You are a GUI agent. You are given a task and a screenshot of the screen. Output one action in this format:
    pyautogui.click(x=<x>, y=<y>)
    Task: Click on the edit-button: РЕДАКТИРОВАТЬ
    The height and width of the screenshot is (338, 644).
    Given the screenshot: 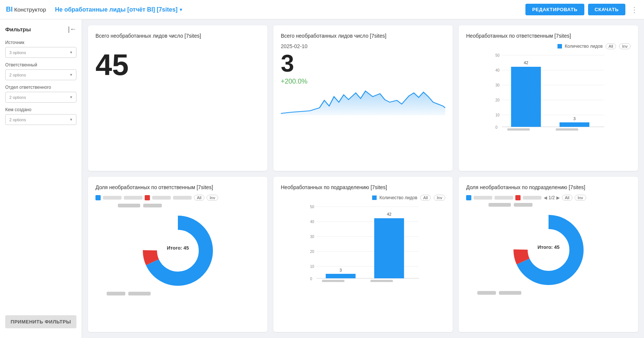 What is the action you would take?
    pyautogui.click(x=555, y=10)
    